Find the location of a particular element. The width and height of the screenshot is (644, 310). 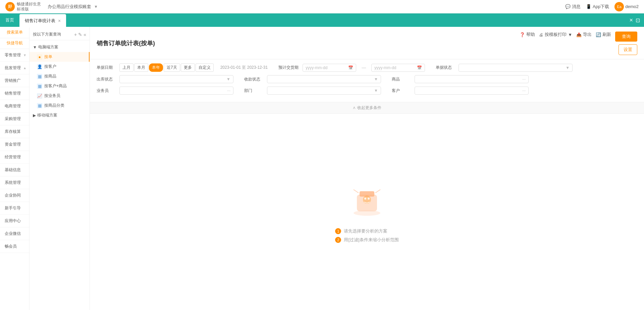

expected-date-start: yyyy-mm-dd 📅 is located at coordinates (329, 68).